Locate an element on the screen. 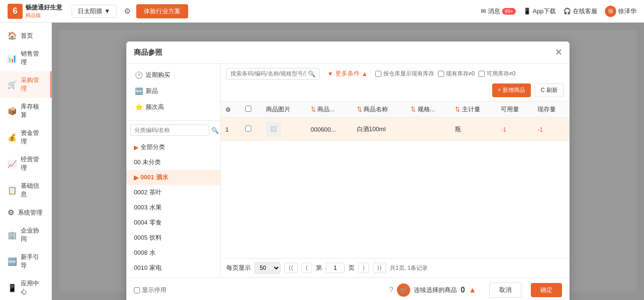 This screenshot has width=644, height=300. sidebar-label-enterprise: 企业协同 is located at coordinates (32, 235).